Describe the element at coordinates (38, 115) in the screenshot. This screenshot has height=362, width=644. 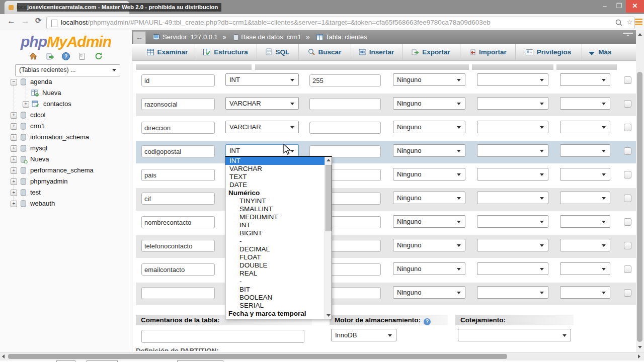
I see `tree-label: cdcol` at that location.